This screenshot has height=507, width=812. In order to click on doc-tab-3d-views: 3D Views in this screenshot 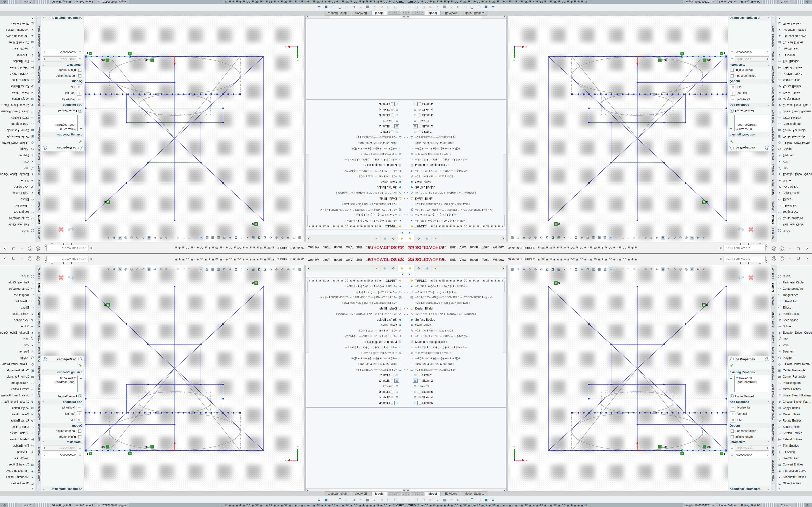, I will do `click(361, 13)`.